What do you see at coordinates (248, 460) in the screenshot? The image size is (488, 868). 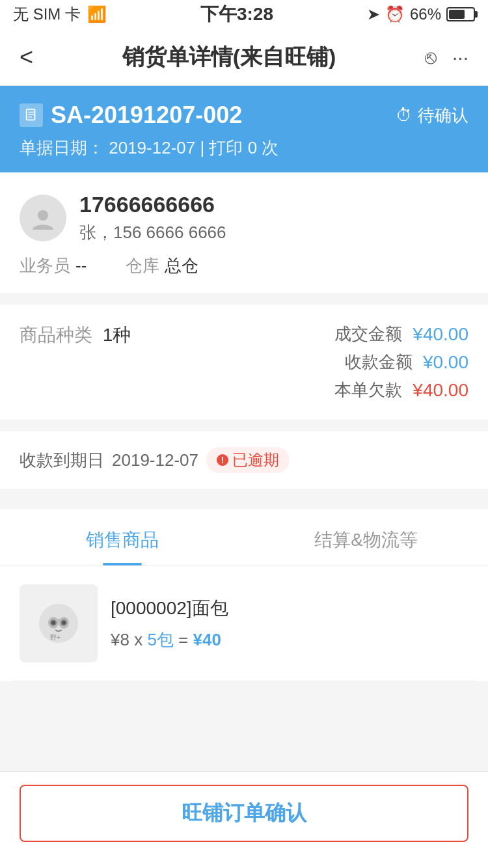 I see `overdue-badge: ! 已逾期` at bounding box center [248, 460].